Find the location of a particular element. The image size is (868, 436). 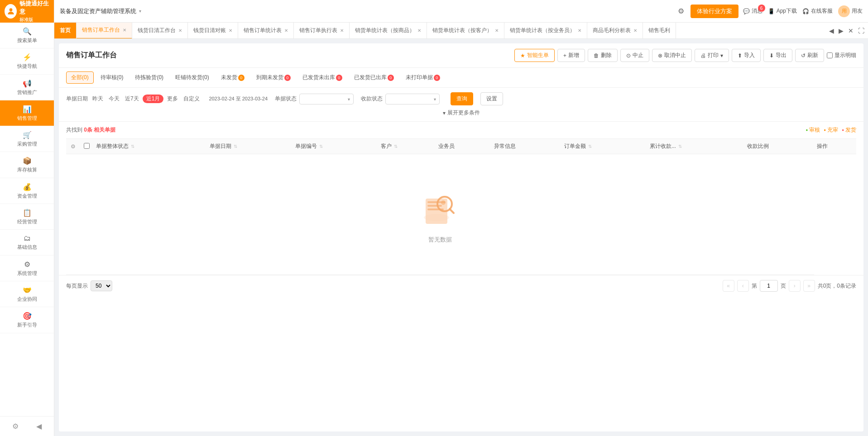

import-button: ⬆ 导入 is located at coordinates (746, 55).